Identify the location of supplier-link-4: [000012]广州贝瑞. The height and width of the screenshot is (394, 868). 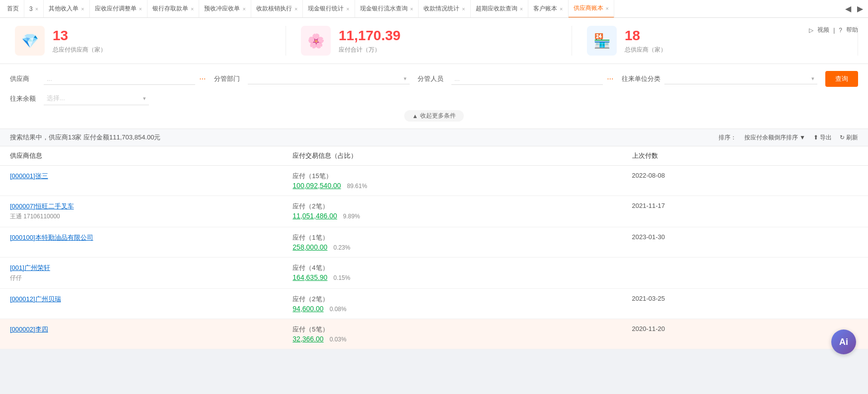
(36, 299).